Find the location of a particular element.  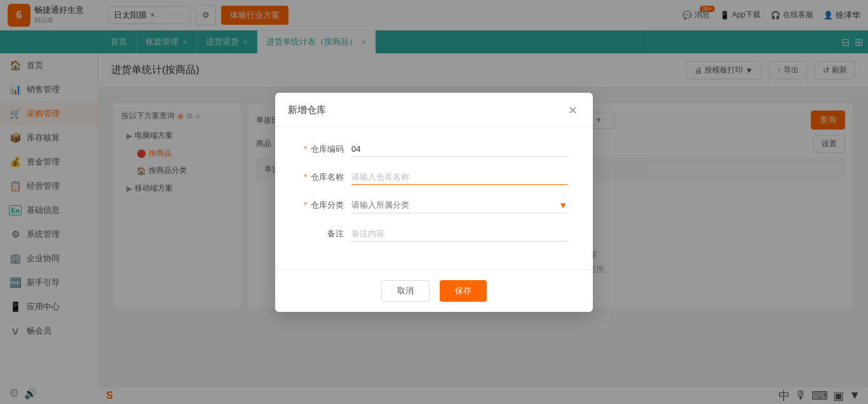

name-label-text: 仓库名称 is located at coordinates (327, 177).